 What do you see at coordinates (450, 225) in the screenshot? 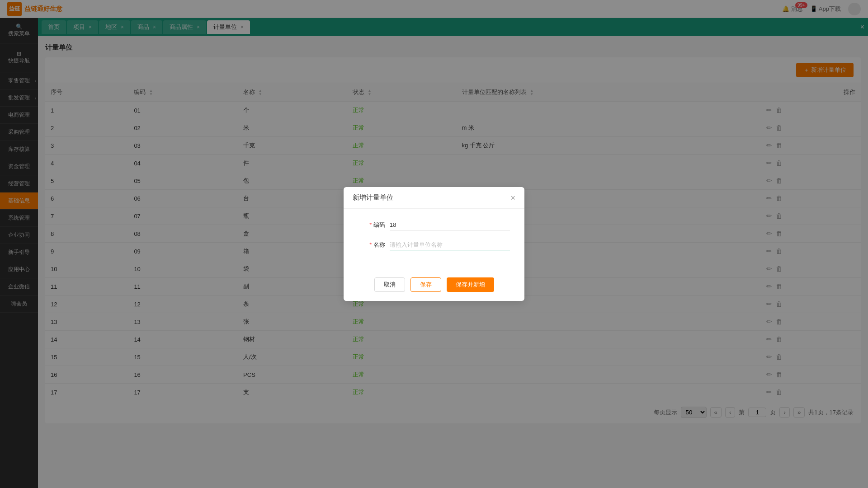
I see `code-input` at bounding box center [450, 225].